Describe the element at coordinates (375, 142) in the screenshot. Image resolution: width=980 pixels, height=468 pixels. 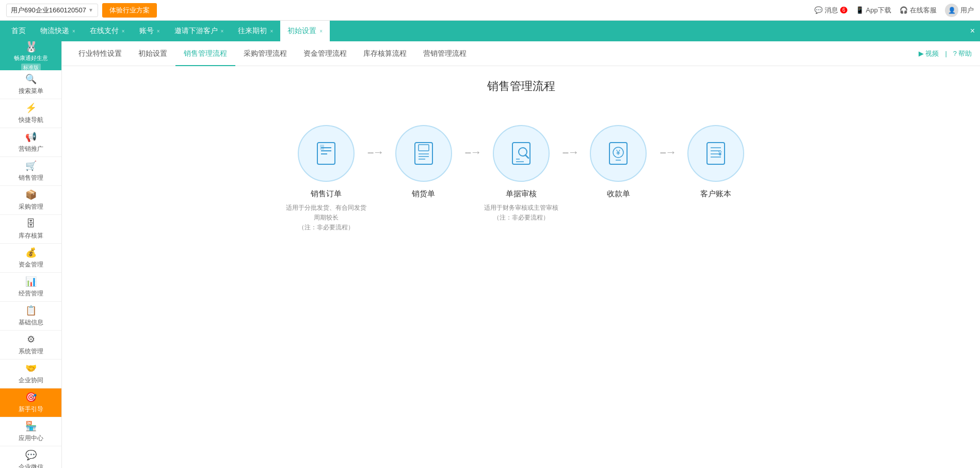
I see `flow-arrow-1: - - →` at that location.